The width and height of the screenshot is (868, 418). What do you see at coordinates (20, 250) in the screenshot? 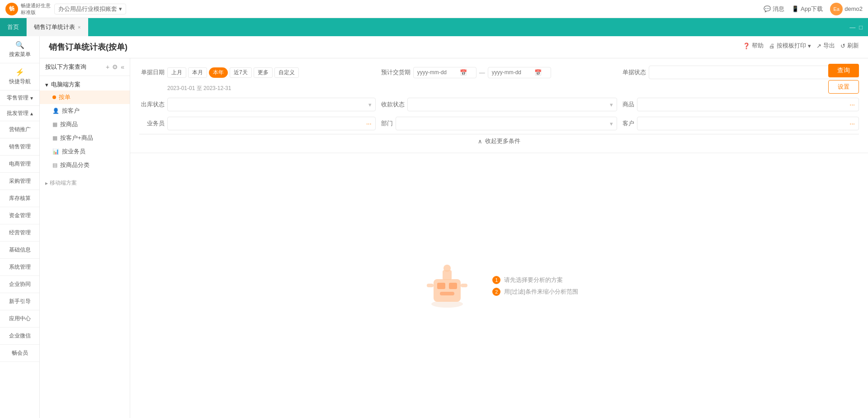
I see `sidebar-item-basic: 基础信息` at bounding box center [20, 250].